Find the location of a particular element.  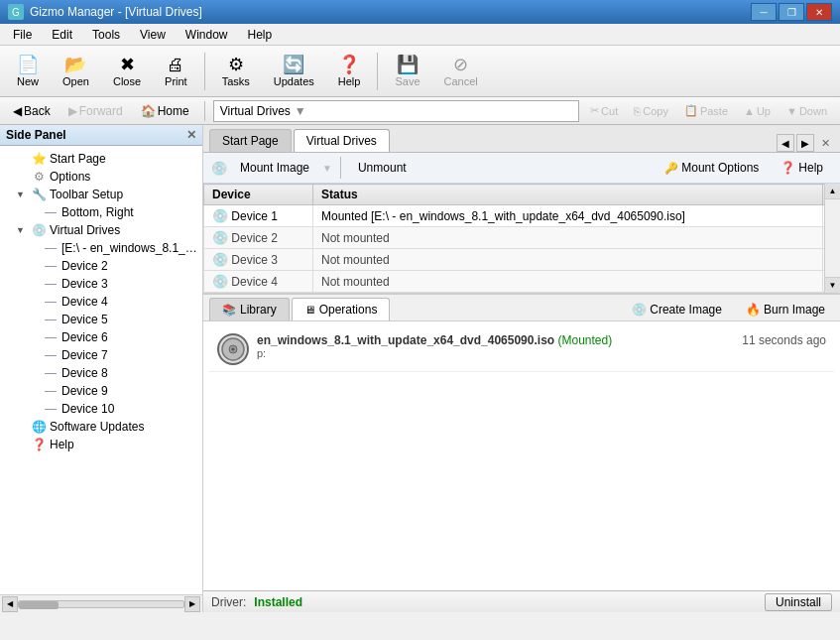

sidebar-item-device5: — Device 5 is located at coordinates (101, 320).